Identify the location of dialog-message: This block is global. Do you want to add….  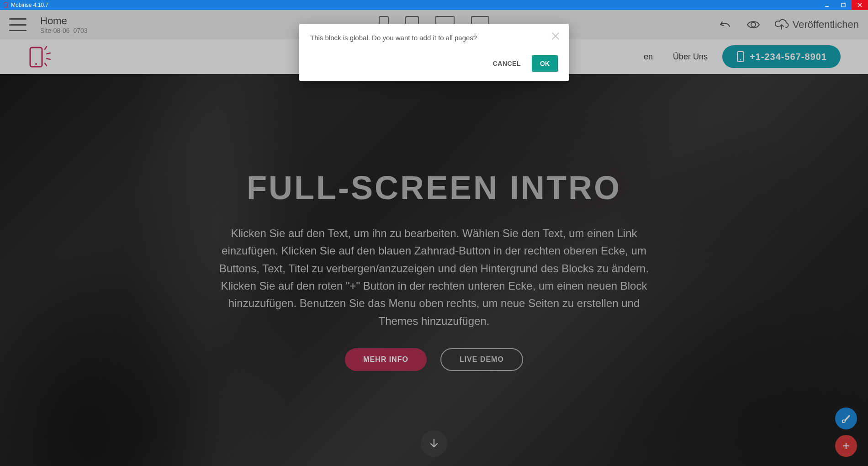
(434, 37).